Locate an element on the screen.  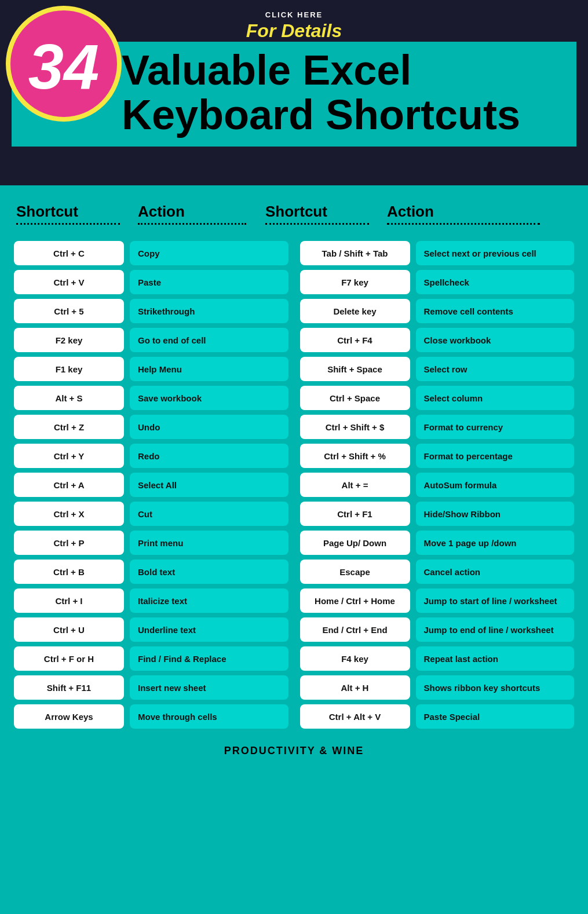
shortcut-key: Ctrl + Shift + $ is located at coordinates (355, 427).